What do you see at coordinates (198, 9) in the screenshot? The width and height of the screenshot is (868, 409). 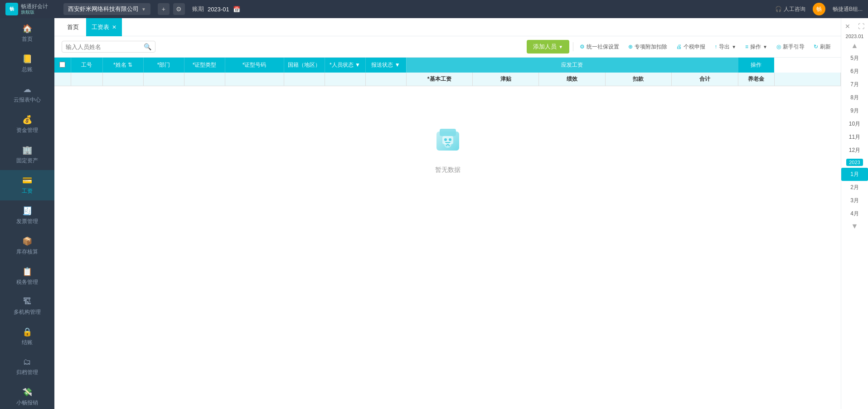 I see `period-label: 账期` at bounding box center [198, 9].